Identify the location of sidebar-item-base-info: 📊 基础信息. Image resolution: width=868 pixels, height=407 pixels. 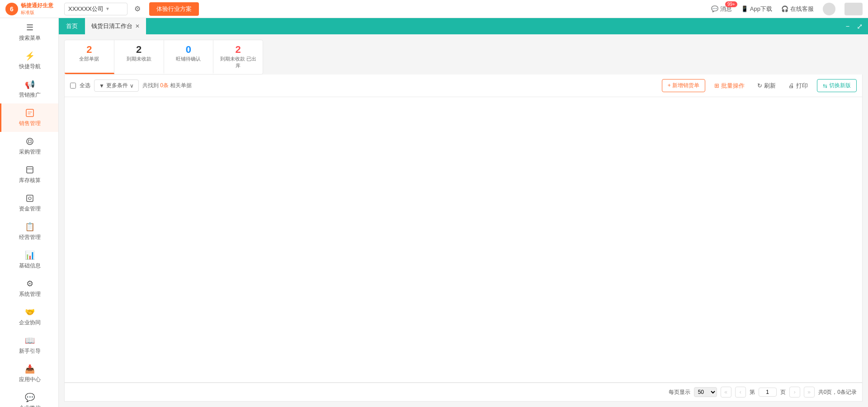
(29, 260).